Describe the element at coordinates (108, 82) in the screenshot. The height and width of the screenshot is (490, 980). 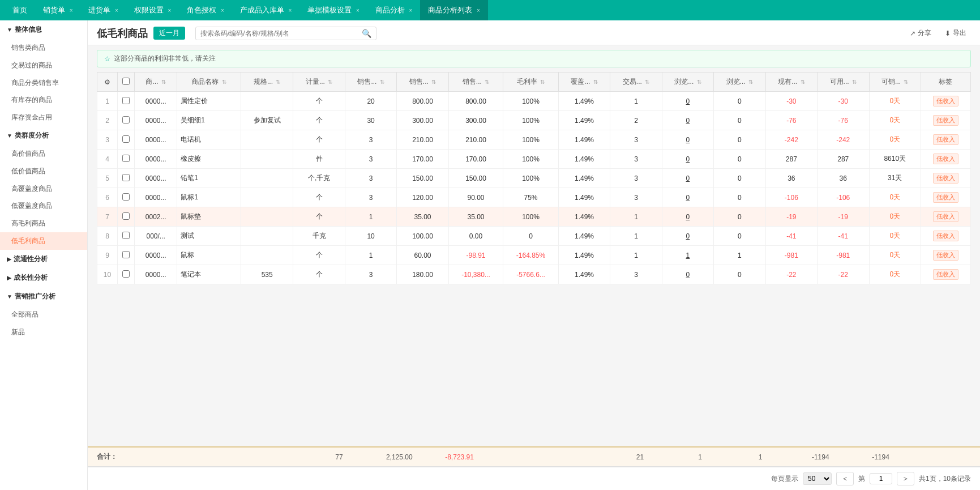
I see `settings-icon: ⚙` at that location.